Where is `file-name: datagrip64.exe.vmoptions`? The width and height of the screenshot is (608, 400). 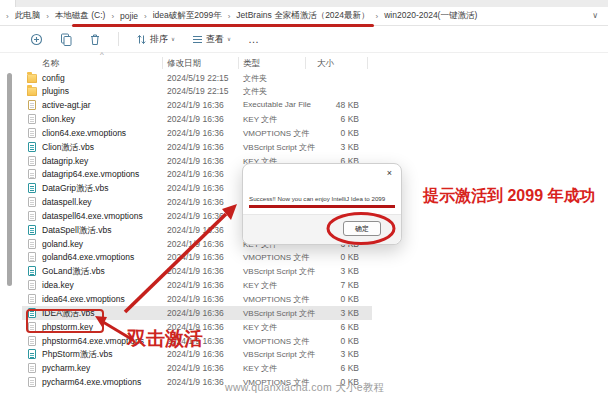 file-name: datagrip64.exe.vmoptions is located at coordinates (90, 174).